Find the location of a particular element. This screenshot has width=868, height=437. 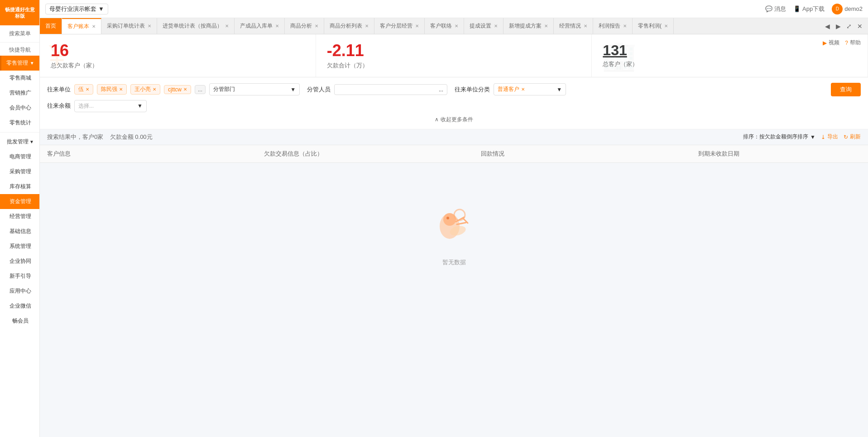

tag-close-category: ✕ is located at coordinates (523, 90).